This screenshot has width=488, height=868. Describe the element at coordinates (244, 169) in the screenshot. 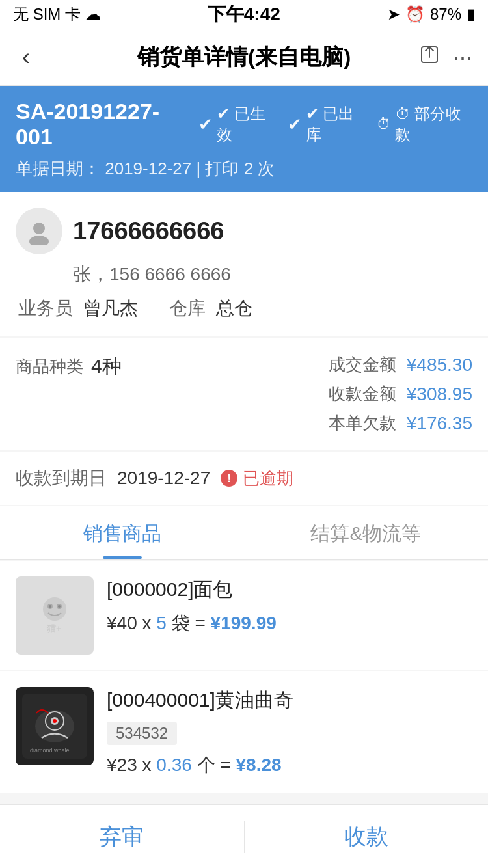

I see `header-row2: 单据日期： 2019-12-27 | 打印 2 次` at that location.